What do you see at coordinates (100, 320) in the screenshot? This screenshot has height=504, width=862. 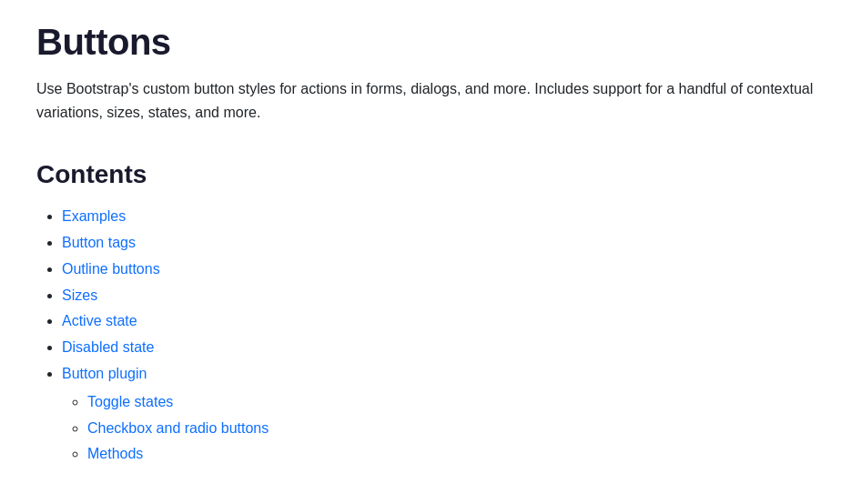 I see `link-active-state: Active state` at bounding box center [100, 320].